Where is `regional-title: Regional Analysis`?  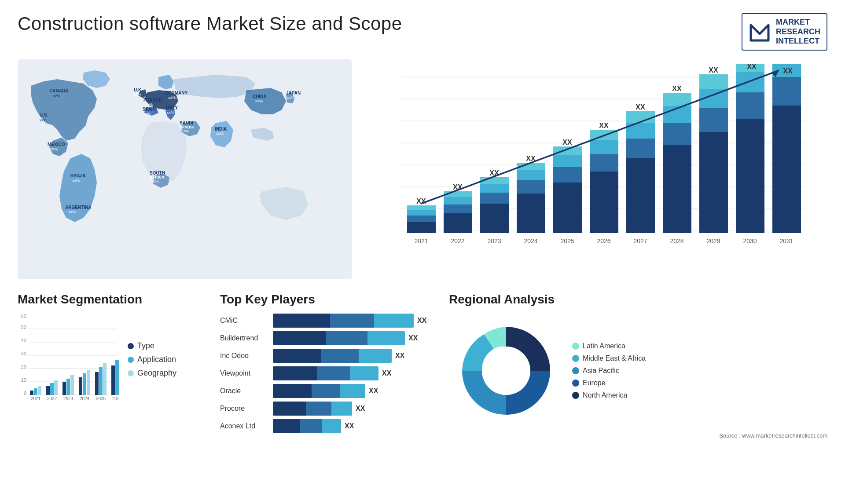 regional-title: Regional Analysis is located at coordinates (638, 299).